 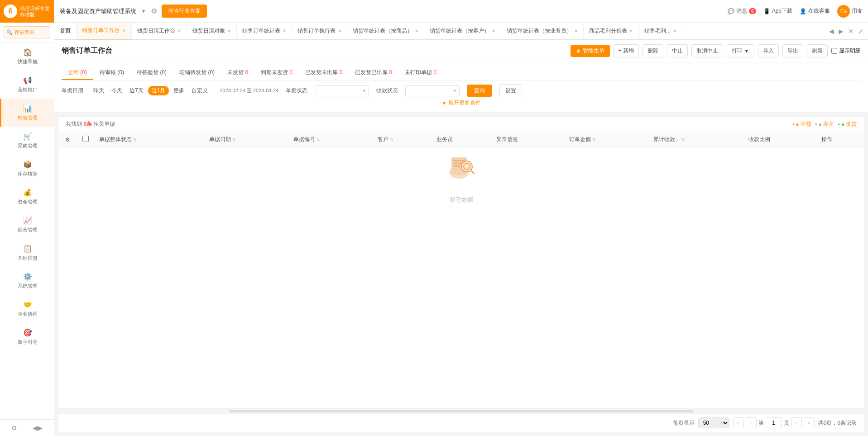 What do you see at coordinates (461, 103) in the screenshot?
I see `expand-more-button: ▼ 展开更多条件` at bounding box center [461, 103].